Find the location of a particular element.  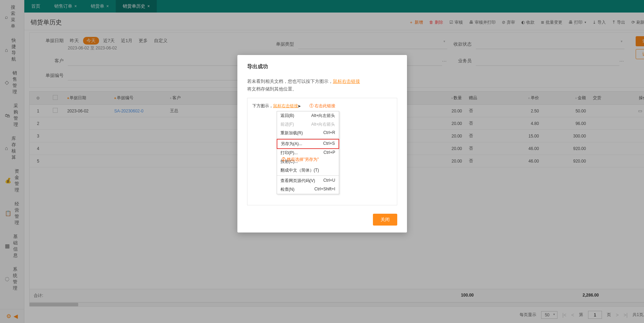

ctx-menu-item: 检查(N)Ctrl+Shift+I is located at coordinates (308, 189).